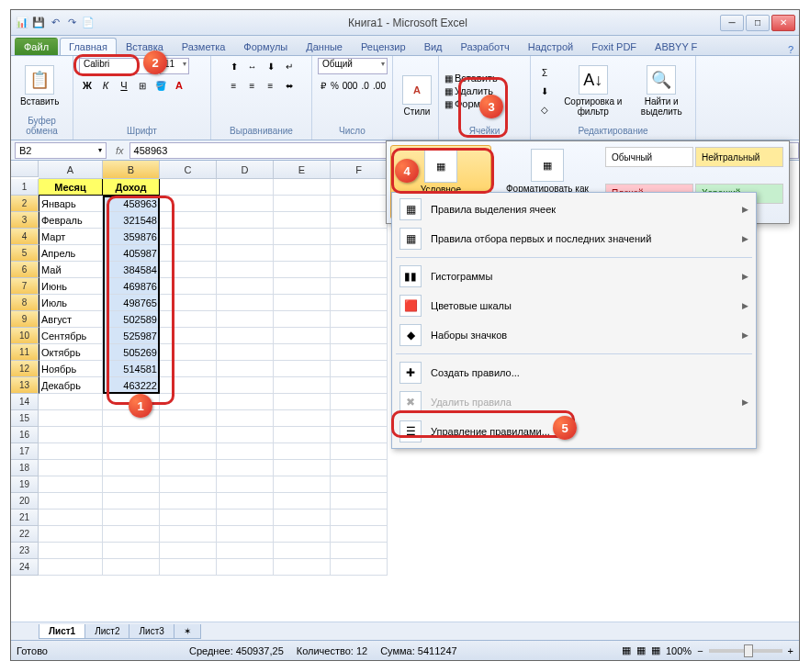 Image resolution: width=810 pixels, height=672 pixels. What do you see at coordinates (245, 435) in the screenshot?
I see `cell-D16` at bounding box center [245, 435].